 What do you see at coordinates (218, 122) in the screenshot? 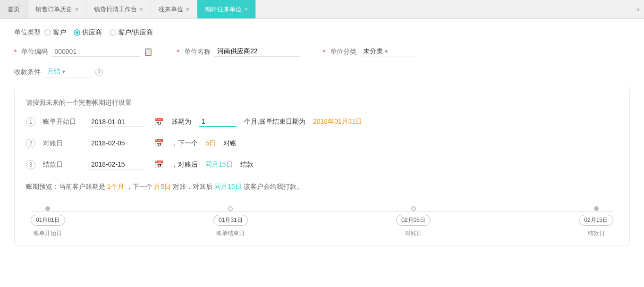
I see `period-input` at bounding box center [218, 122].